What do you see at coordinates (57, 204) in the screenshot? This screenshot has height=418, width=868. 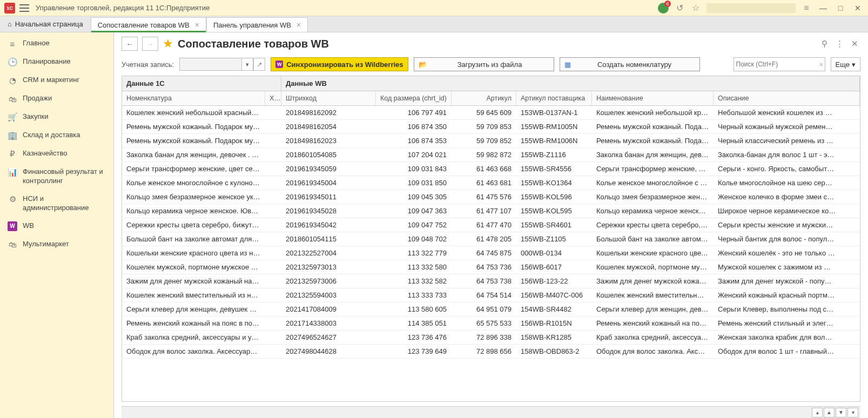 I see `sidebar-item: ⚙НСИ и администрирование` at bounding box center [57, 204].